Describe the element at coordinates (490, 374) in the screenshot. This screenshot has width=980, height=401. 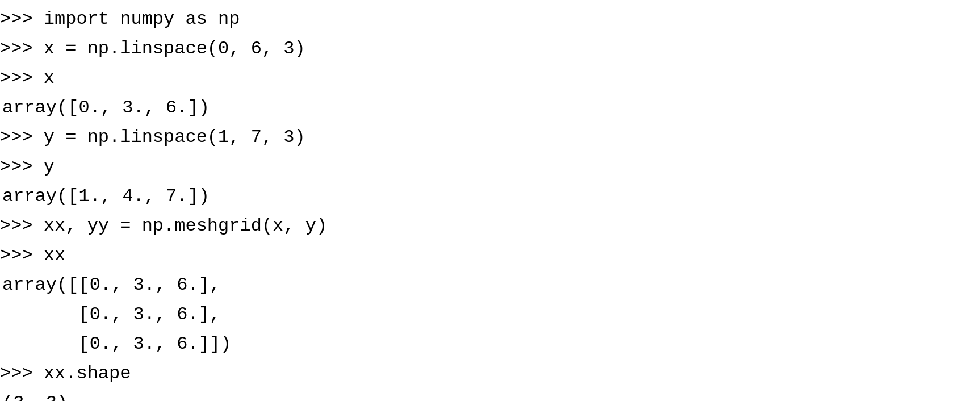
I see `terminal-line: >>> xx.shape` at that location.